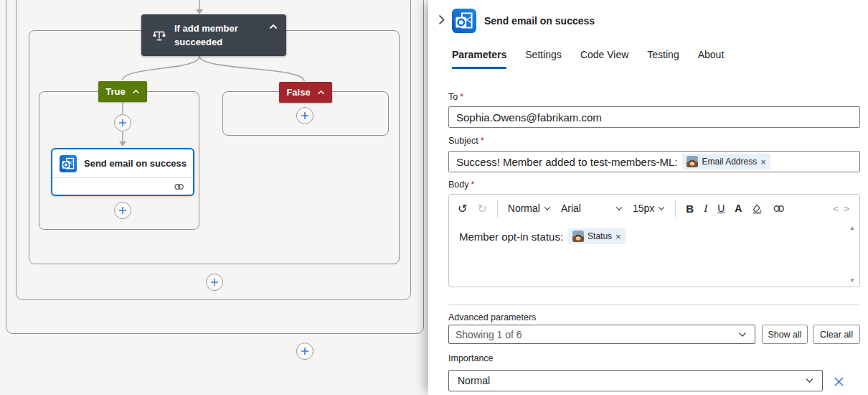 The width and height of the screenshot is (868, 395). Describe the element at coordinates (852, 280) in the screenshot. I see `scroll-down-icon: ▼` at that location.